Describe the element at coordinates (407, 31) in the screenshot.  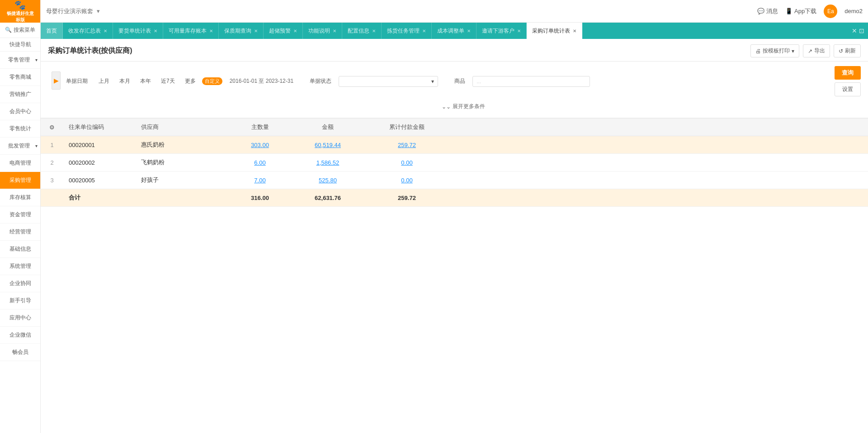
I see `tab-pick-task: 拣货任务管理 ✕` at that location.